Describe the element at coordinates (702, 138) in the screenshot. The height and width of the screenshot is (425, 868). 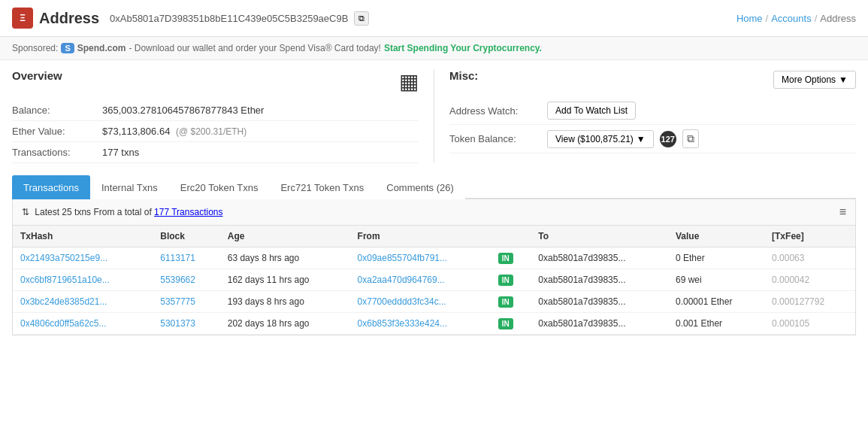
I see `token-balance-value: View ($100,875.21) ▼ 127 ⧉` at that location.